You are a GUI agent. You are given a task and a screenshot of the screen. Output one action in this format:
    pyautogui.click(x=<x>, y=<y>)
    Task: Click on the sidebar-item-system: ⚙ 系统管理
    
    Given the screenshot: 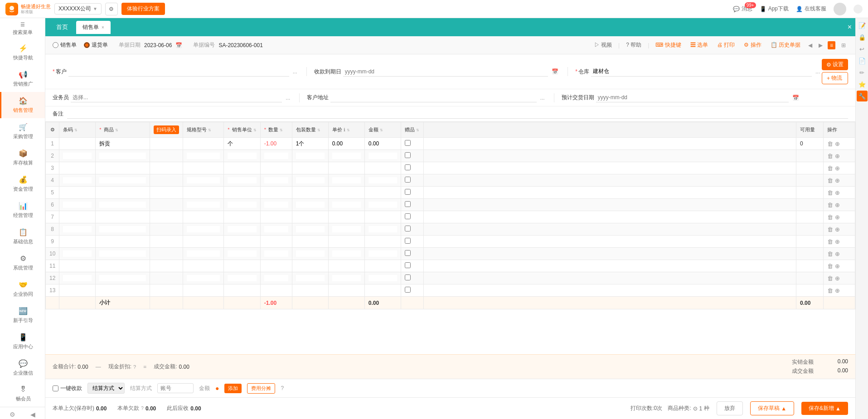 What is the action you would take?
    pyautogui.click(x=23, y=263)
    